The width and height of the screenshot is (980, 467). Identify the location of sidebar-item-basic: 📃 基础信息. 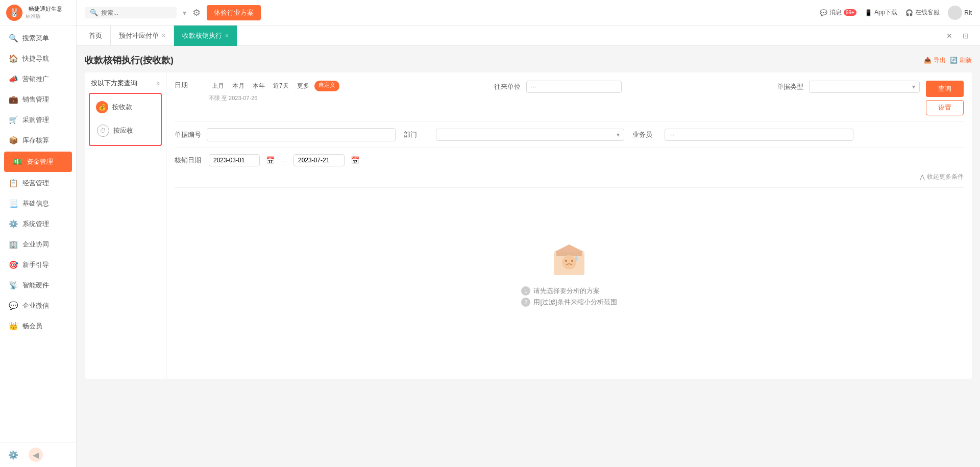
(38, 204).